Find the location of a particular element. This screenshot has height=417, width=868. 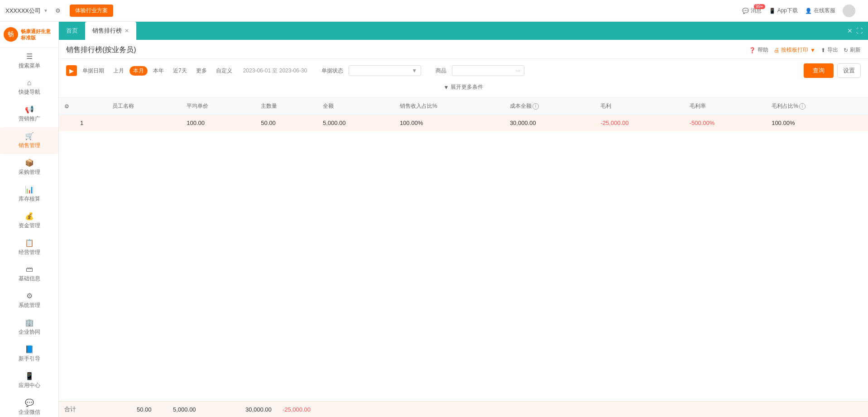

sidebar-item-label: 经营管理 is located at coordinates (29, 253).